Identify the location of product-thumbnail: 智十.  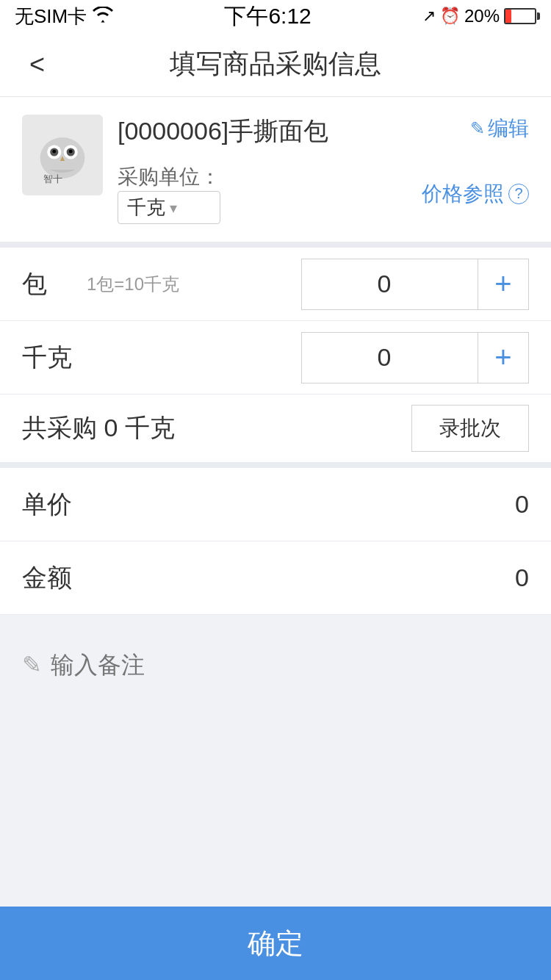
(62, 155).